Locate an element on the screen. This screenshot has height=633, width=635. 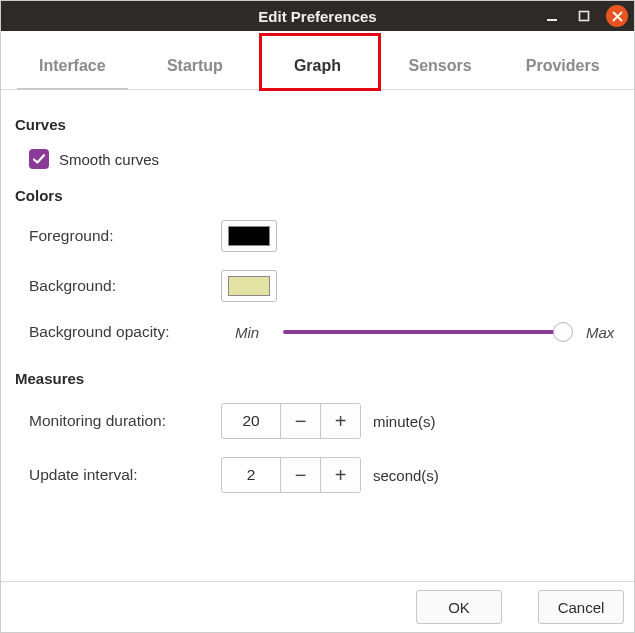
tab-providers: Providers is located at coordinates (562, 67).